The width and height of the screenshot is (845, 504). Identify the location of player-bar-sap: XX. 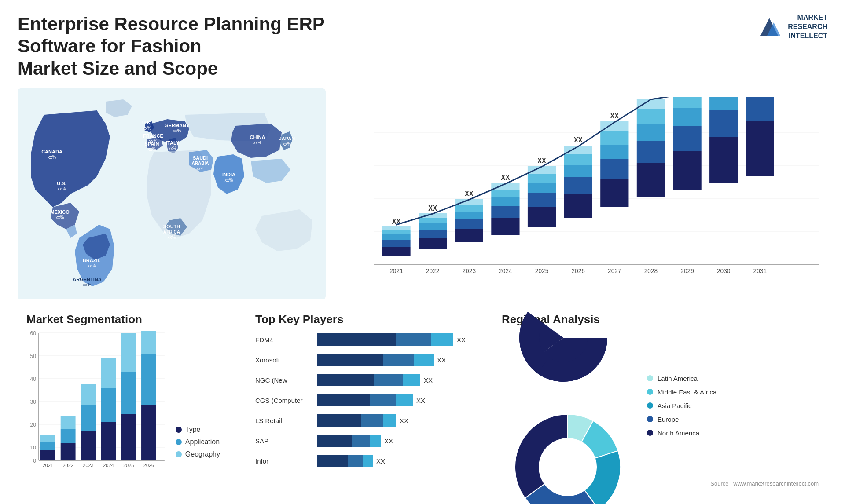
(392, 441).